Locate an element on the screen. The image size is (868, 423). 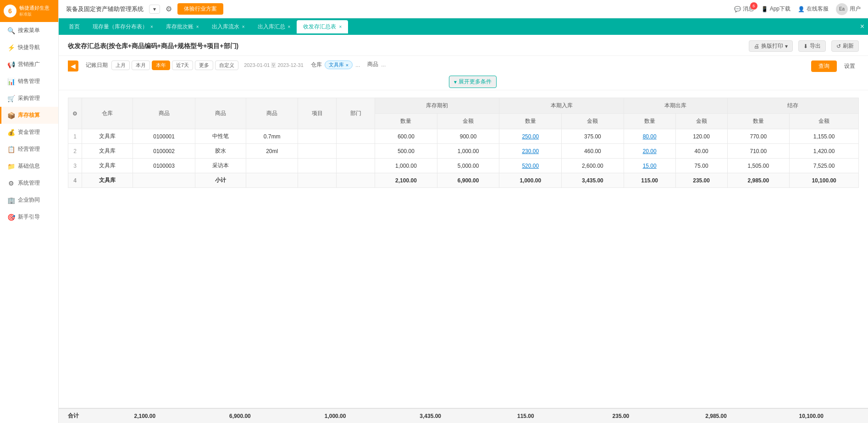
tab-inout-flow-close: × is located at coordinates (243, 27).